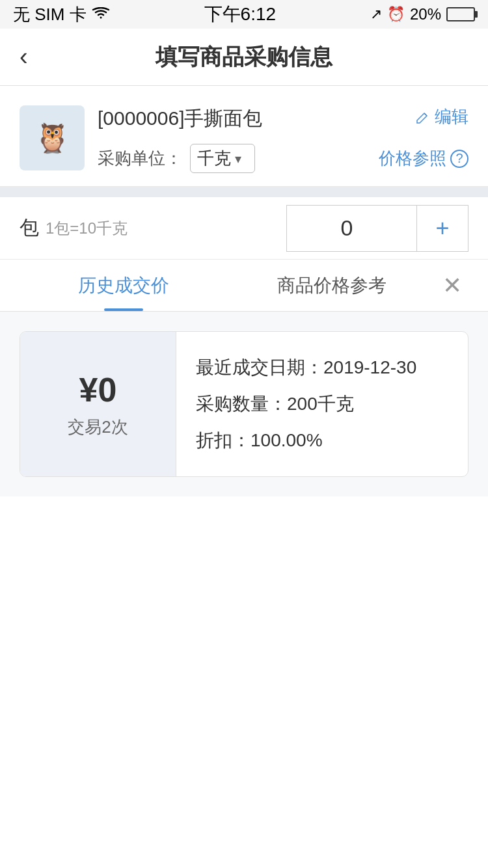 This screenshot has height=868, width=488. Describe the element at coordinates (413, 159) in the screenshot. I see `price-ref-label: 价格参照` at that location.